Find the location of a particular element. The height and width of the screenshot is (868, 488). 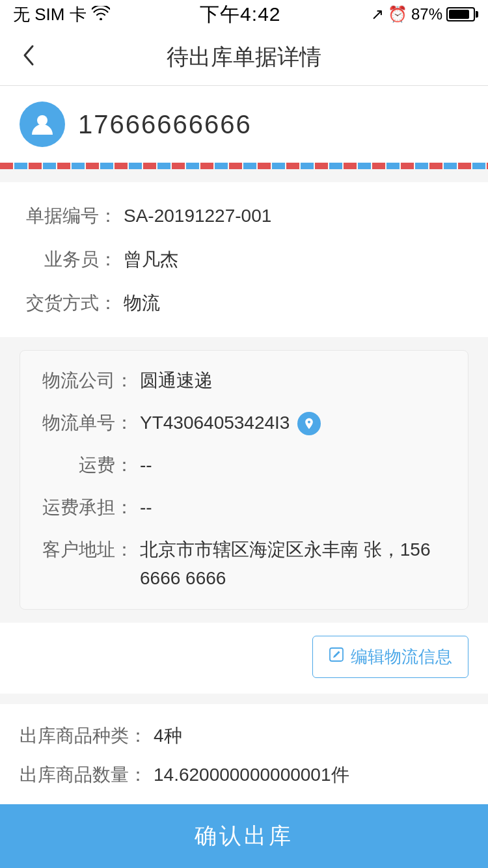

confirm-button: 确认出库 is located at coordinates (244, 836).